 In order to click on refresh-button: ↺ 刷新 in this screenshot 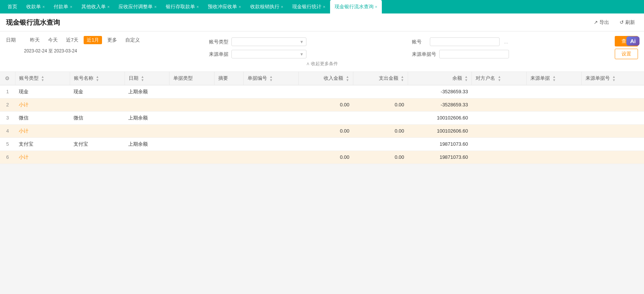, I will do `click(627, 22)`.